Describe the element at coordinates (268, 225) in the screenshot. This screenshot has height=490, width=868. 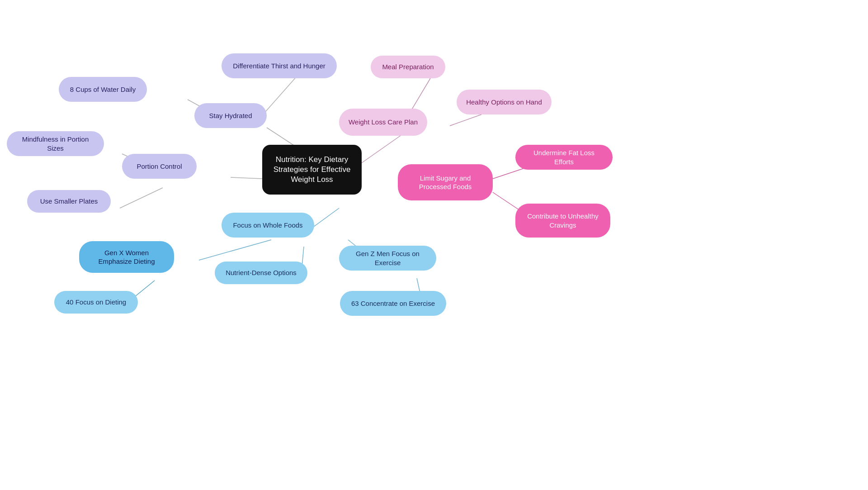
I see `focus-whole-node: Focus on Whole Foods` at that location.